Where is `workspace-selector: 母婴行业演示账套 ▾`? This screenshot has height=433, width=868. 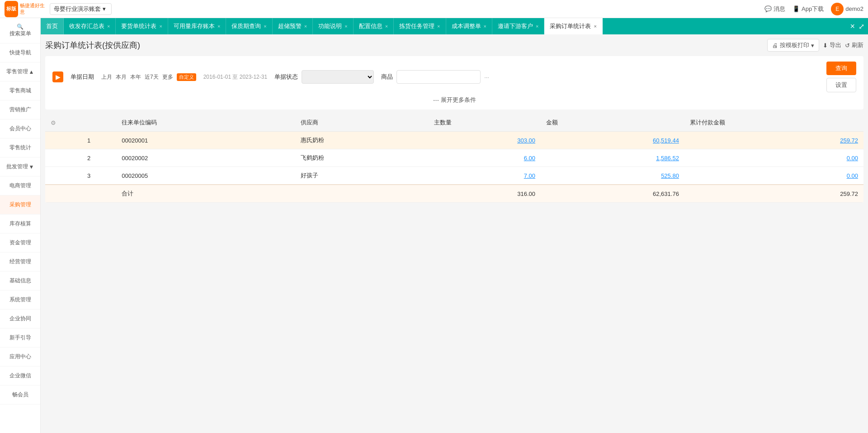
workspace-selector: 母婴行业演示账套 ▾ is located at coordinates (80, 9).